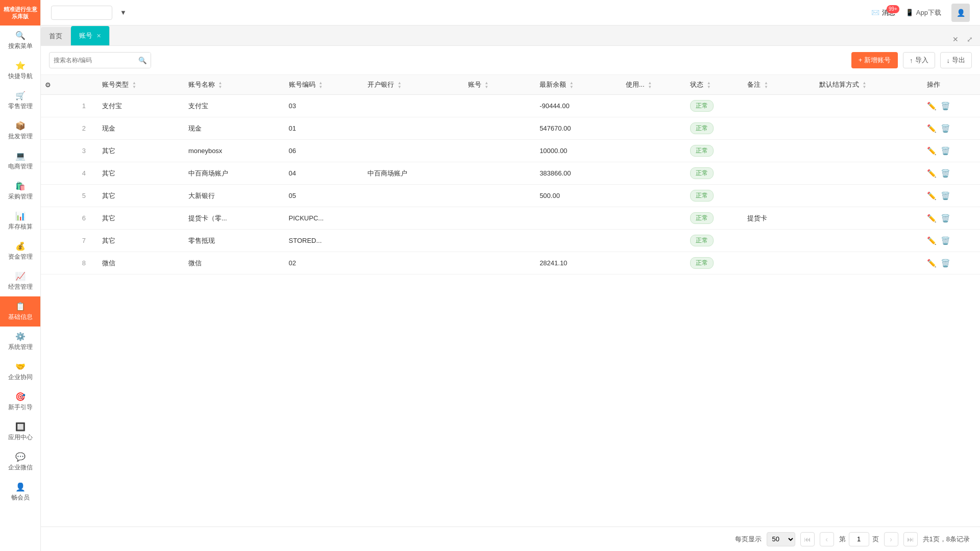  What do you see at coordinates (893, 9) in the screenshot?
I see `message-badge: 99+` at bounding box center [893, 9].